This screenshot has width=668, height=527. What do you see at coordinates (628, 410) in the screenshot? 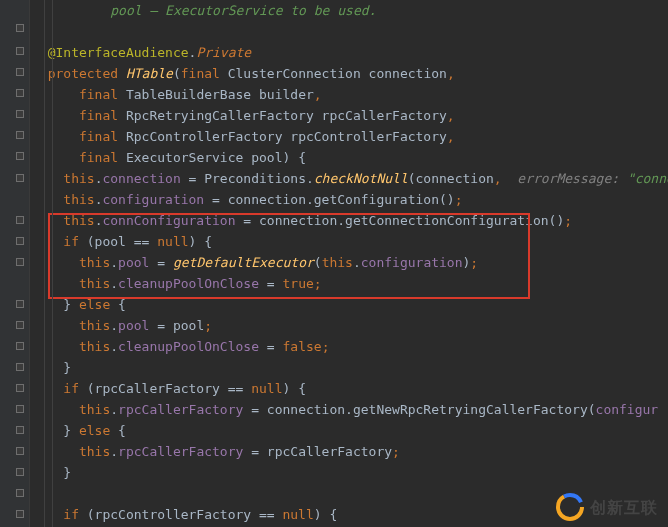
I see `token-cut: configur` at bounding box center [628, 410].